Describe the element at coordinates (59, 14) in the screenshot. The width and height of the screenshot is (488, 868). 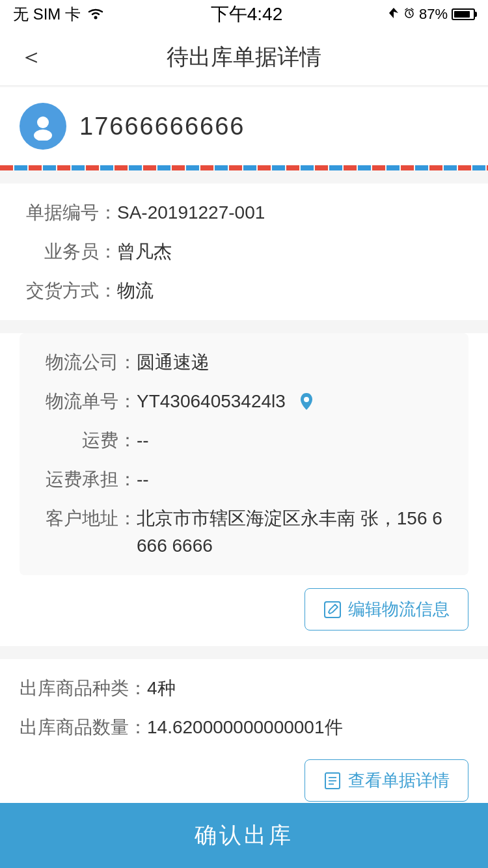
I see `status-left: 无 SIM 卡` at that location.